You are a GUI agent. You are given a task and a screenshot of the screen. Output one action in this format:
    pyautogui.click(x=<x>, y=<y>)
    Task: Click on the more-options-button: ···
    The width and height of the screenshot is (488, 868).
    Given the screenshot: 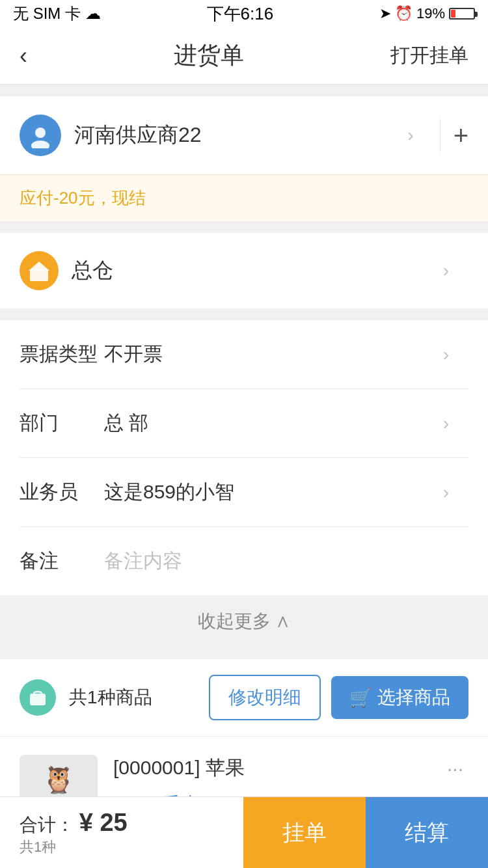 What is the action you would take?
    pyautogui.click(x=455, y=768)
    